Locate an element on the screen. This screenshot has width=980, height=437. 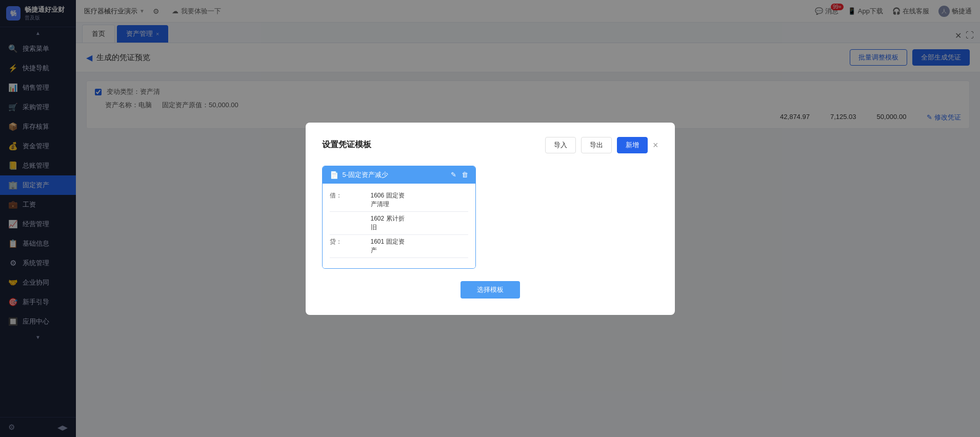
entry-account-2: 1601 固定资产 is located at coordinates (389, 246).